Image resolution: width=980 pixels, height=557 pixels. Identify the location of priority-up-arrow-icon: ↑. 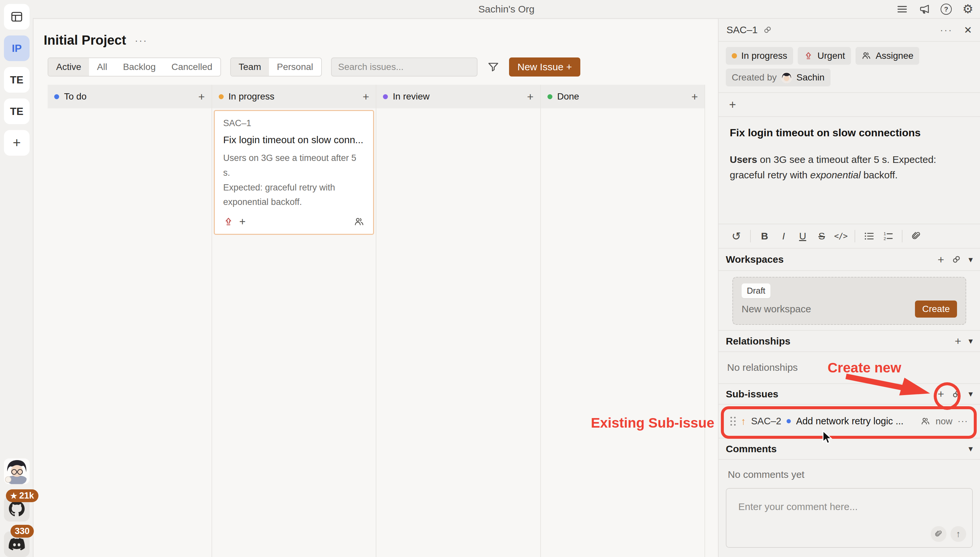
(744, 422).